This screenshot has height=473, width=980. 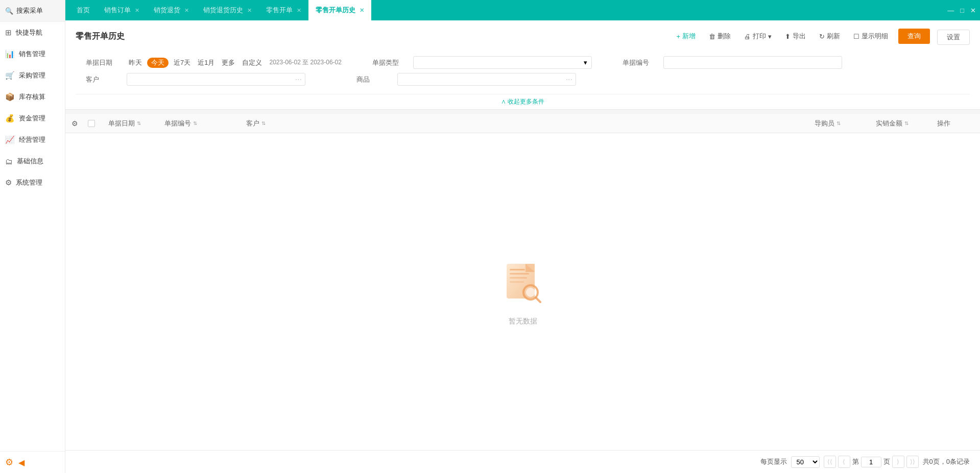 I want to click on sidebar-item-purchase: 🛒 采购管理, so click(x=33, y=76).